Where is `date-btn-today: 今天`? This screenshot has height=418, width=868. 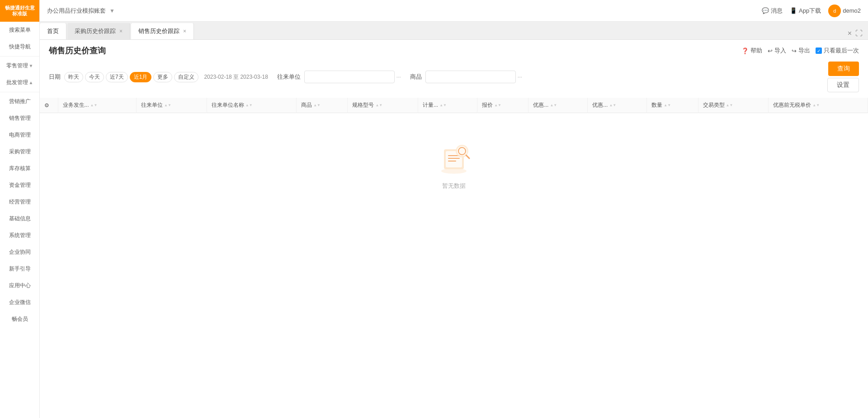 date-btn-today: 今天 is located at coordinates (94, 77).